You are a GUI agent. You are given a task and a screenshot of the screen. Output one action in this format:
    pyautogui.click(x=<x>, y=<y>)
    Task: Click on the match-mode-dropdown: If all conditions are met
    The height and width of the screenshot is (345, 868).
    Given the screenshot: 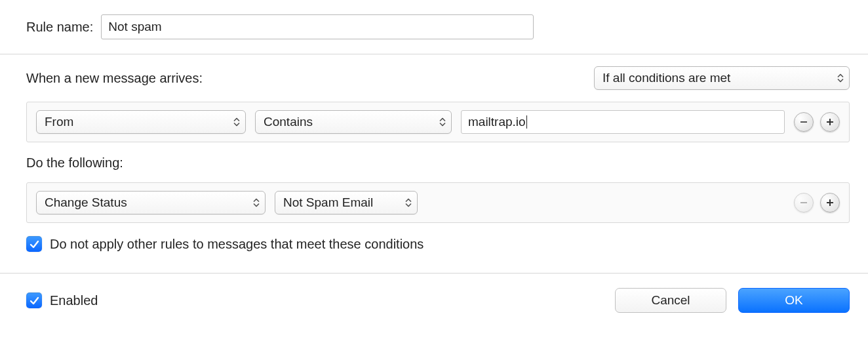 What is the action you would take?
    pyautogui.click(x=722, y=78)
    